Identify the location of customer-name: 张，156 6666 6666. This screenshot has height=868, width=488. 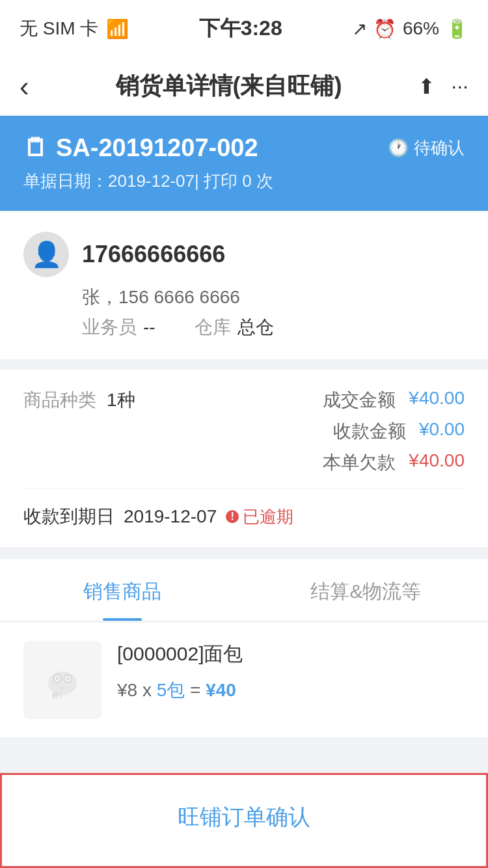
(273, 297).